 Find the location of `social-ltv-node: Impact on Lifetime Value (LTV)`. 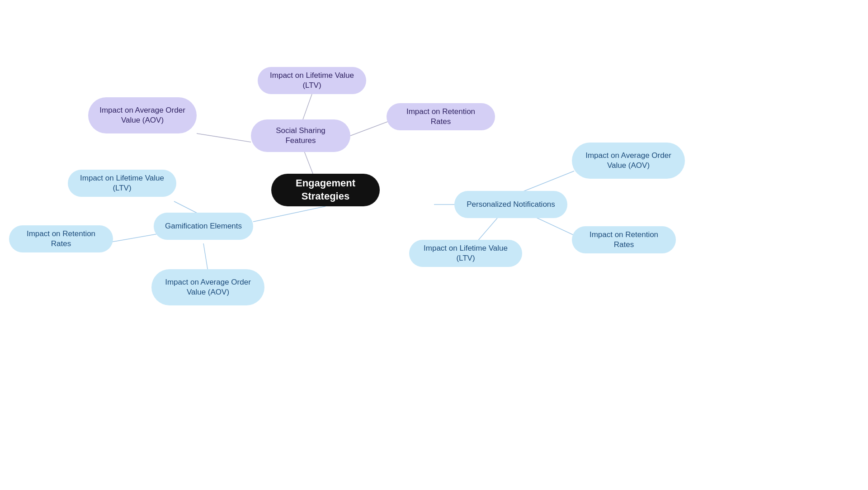

social-ltv-node: Impact on Lifetime Value (LTV) is located at coordinates (312, 81).